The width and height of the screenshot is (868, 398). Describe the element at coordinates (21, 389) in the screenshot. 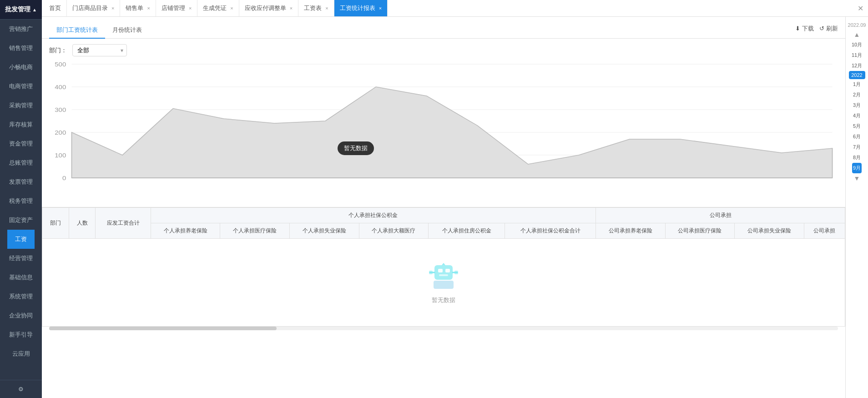

I see `settings-icon: ⚙` at that location.